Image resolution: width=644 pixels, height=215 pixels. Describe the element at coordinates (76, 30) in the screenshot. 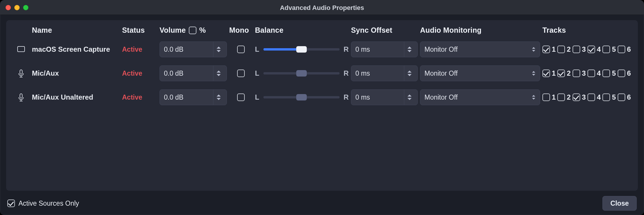

I see `col-name: Name` at that location.